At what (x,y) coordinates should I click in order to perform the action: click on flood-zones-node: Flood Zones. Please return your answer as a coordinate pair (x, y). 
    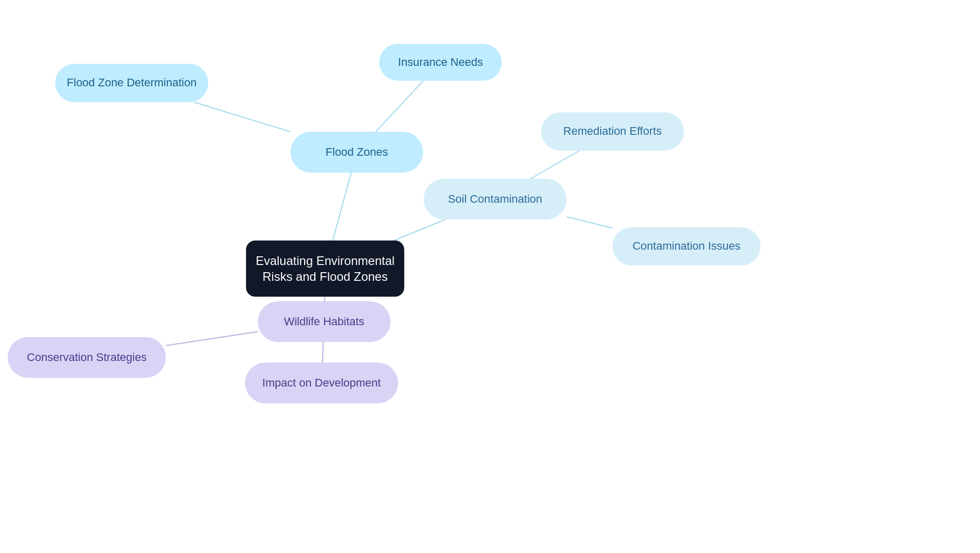
    Looking at the image, I should click on (357, 152).